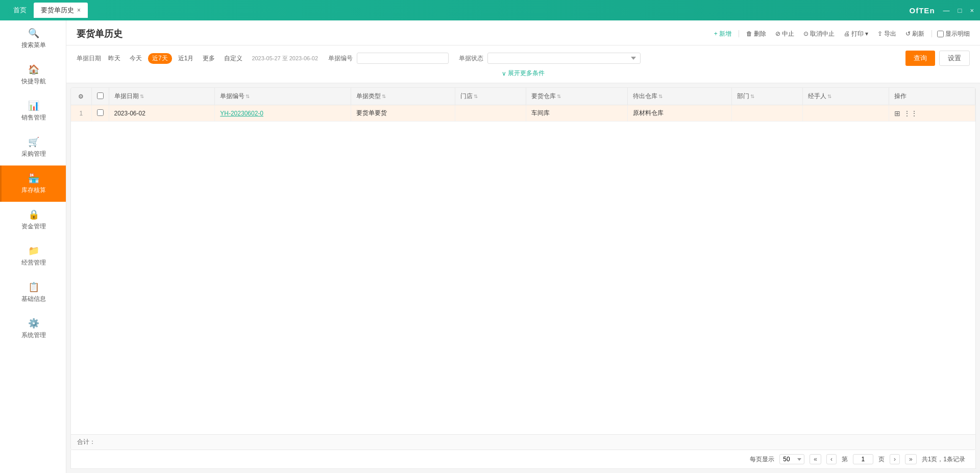 The height and width of the screenshot is (473, 980). Describe the element at coordinates (34, 190) in the screenshot. I see `sidebar-label-inventory: 库存核算` at that location.